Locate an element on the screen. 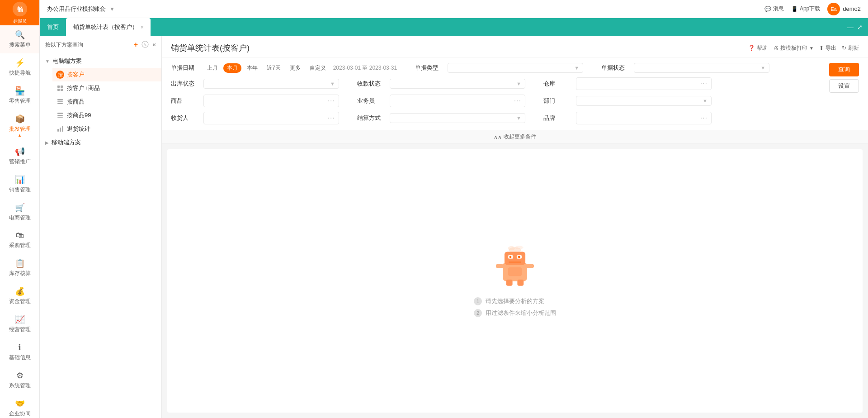 This screenshot has width=868, height=418. empty-robot-illustration is located at coordinates (515, 267).